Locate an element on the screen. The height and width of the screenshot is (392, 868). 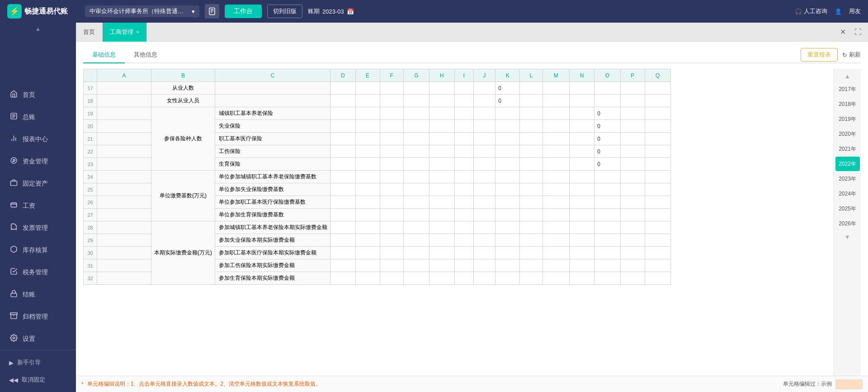
refresh-button: ↻ 刷新 is located at coordinates (852, 55).